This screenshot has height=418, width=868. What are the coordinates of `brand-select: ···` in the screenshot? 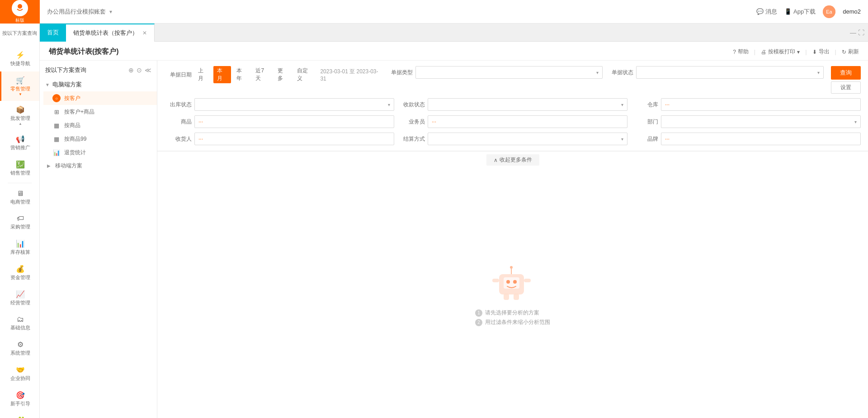 It's located at (761, 139).